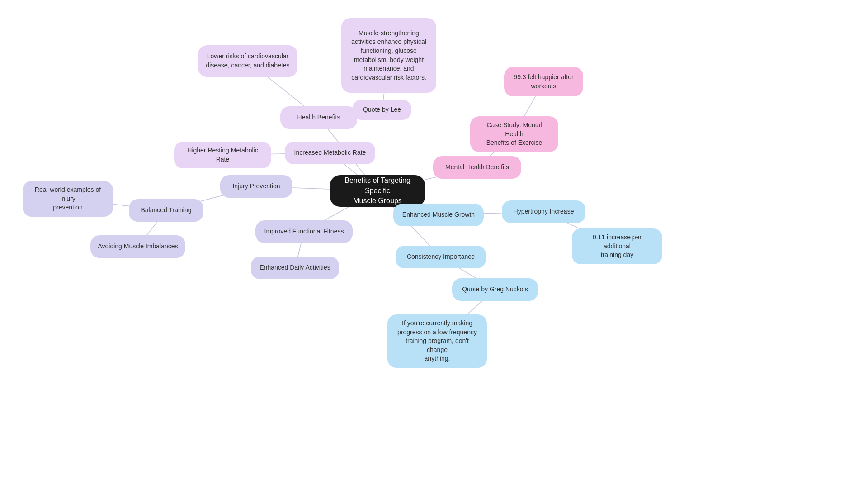 This screenshot has height=490, width=868. I want to click on node-quote_lee_detail: Muscle-strengthening activities enhance …, so click(389, 55).